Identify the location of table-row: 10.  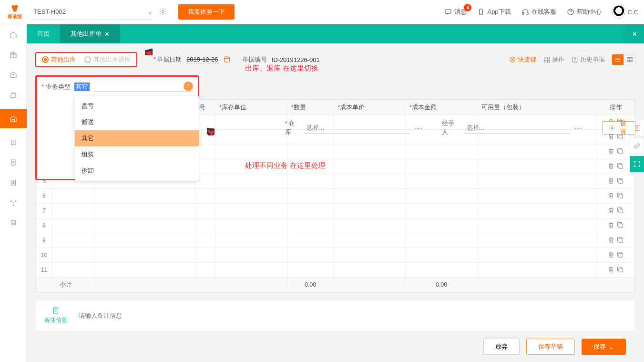
(336, 256).